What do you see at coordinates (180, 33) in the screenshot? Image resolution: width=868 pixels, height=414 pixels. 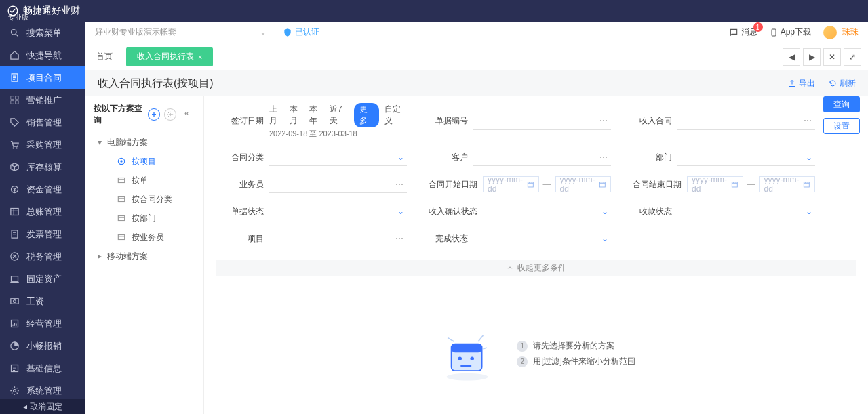 I see `workspace-selector: 好业财专业版演示帐套 ⌄` at bounding box center [180, 33].